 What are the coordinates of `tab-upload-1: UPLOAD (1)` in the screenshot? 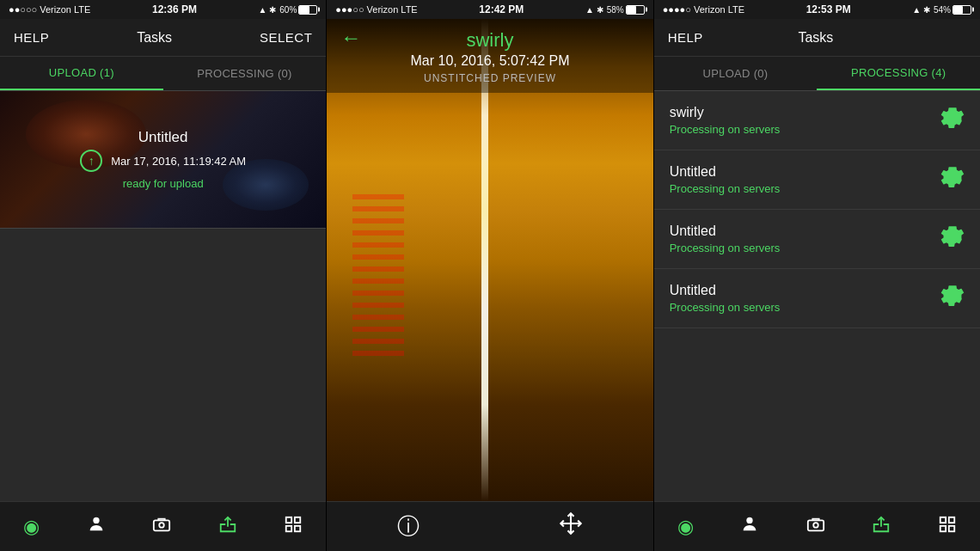 It's located at (82, 74).